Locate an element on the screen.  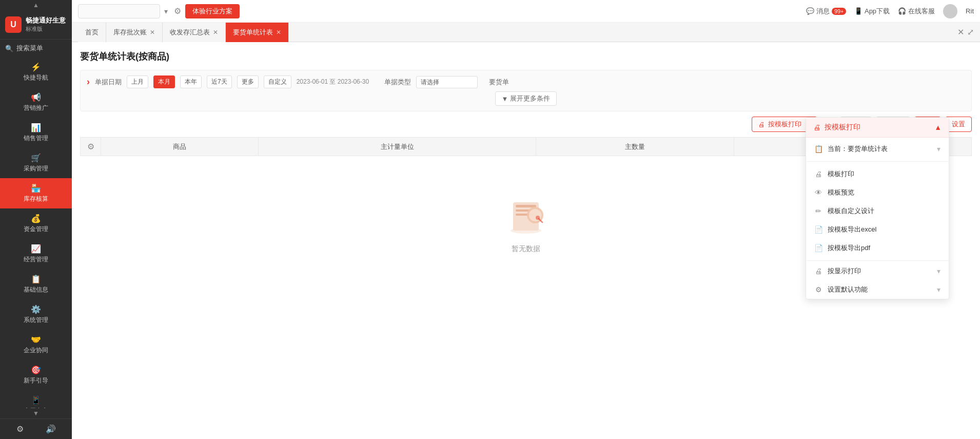
dropdown-section-items: 🖨 模板打印 👁 模板预览 ✏ 模板自定义设计 📄 按模板导出excel 📄 is located at coordinates (877, 211).